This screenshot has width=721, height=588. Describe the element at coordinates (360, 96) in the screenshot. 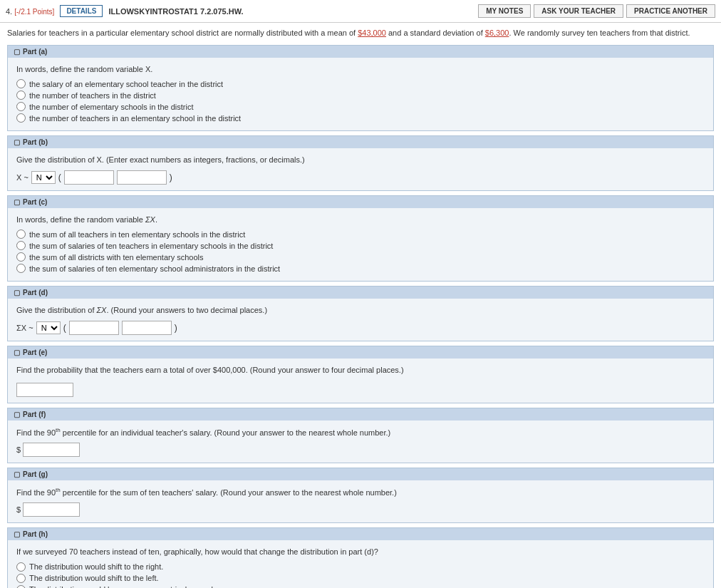

I see `part-a-option-2: the number of teachers in the district` at that location.